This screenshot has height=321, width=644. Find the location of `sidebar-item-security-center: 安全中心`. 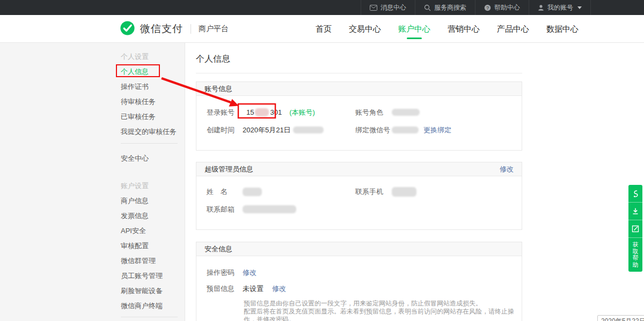

sidebar-item-security-center: 安全中心 is located at coordinates (152, 159).